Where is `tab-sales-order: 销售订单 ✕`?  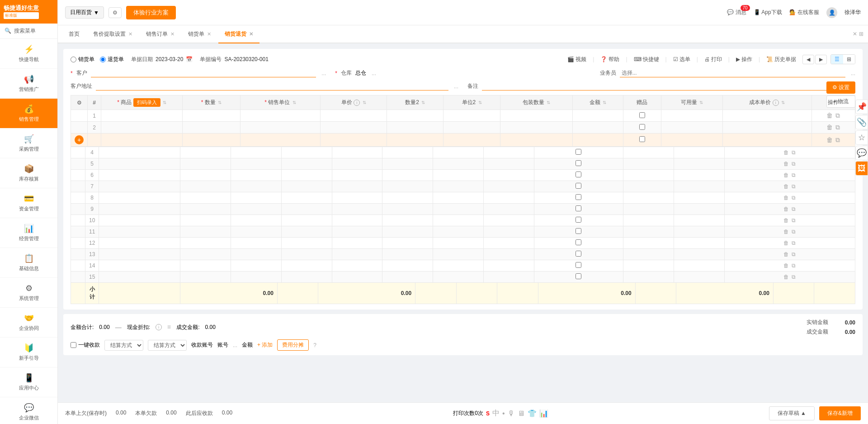 tab-sales-order: 销售订单 ✕ is located at coordinates (160, 34).